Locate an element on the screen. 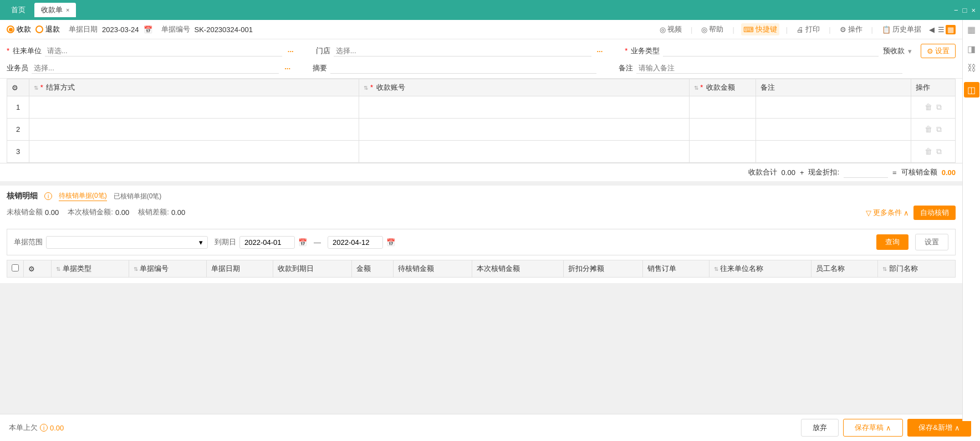  summary-label: 摘要 is located at coordinates (320, 68).